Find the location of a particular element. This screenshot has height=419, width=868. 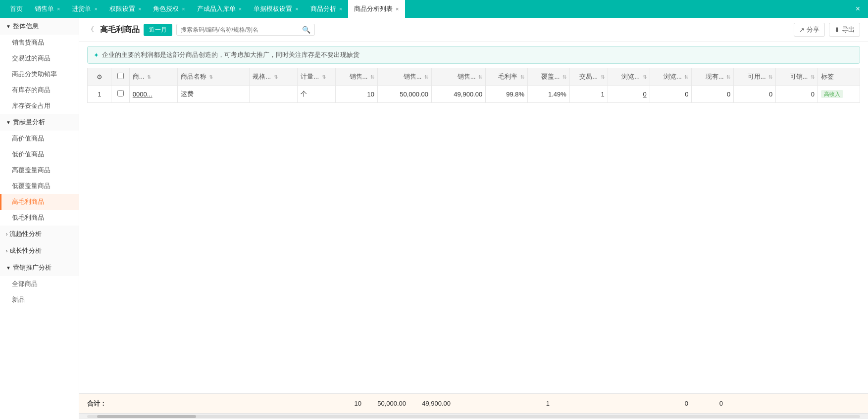

sidebar-item-high-margin: 高毛利商品 is located at coordinates (40, 202).